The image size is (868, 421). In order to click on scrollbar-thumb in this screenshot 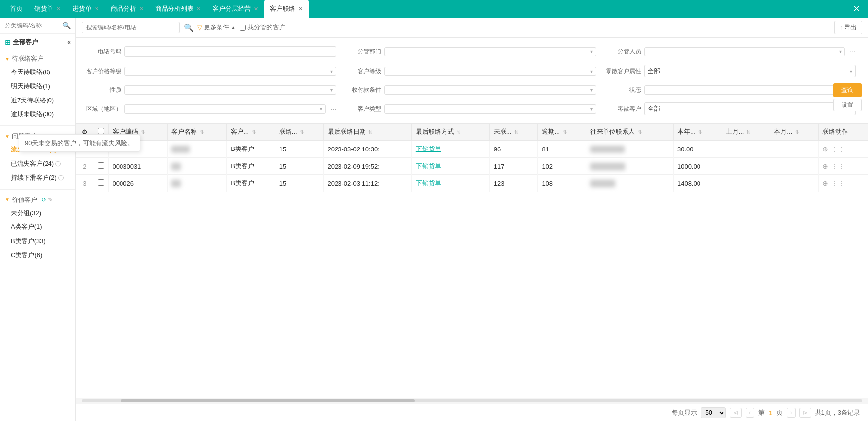, I will do `click(268, 401)`.